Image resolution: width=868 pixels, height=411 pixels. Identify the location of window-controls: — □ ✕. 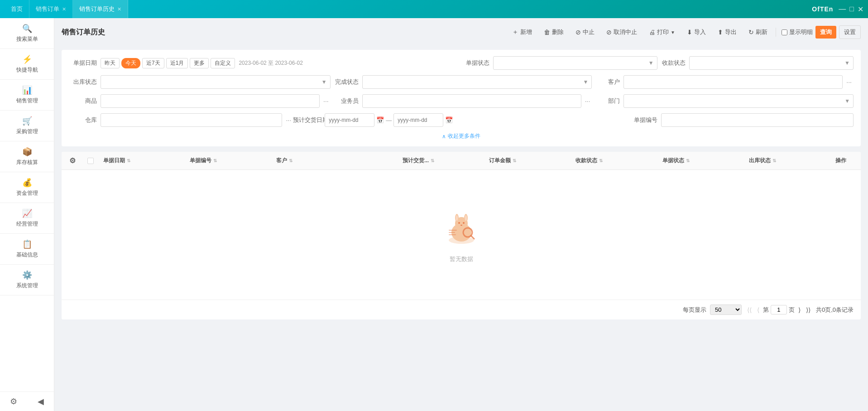
(851, 9).